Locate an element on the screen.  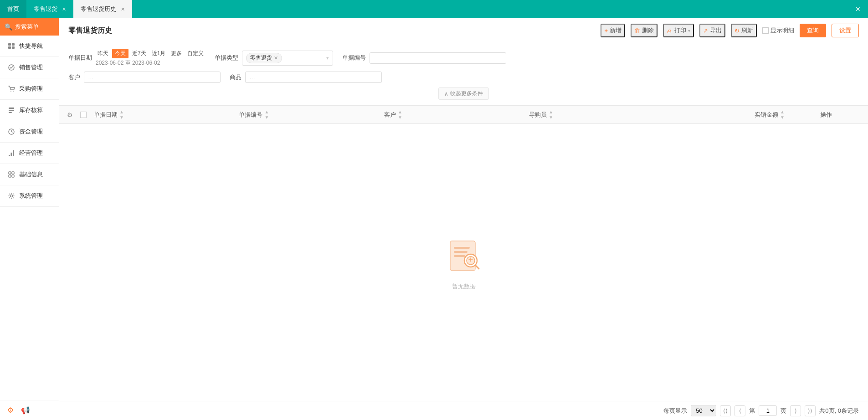
table-settings-icon: ⚙ is located at coordinates (70, 115).